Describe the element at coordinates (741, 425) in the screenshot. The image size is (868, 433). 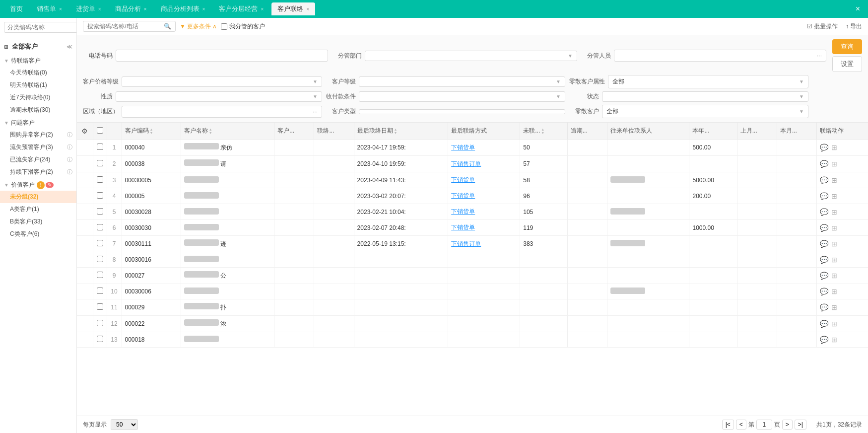
I see `prev-page-btn: <` at that location.